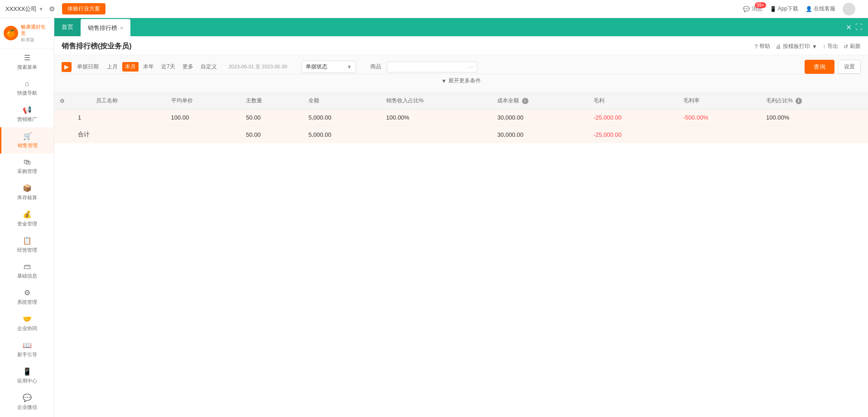 The height and width of the screenshot is (417, 868). What do you see at coordinates (63, 135) in the screenshot?
I see `footer-settings` at bounding box center [63, 135].